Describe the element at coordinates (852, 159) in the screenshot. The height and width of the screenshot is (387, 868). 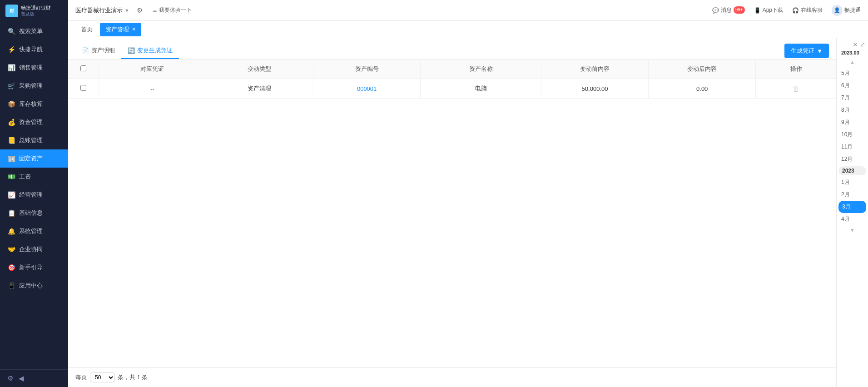
I see `date-month-12: 12月` at that location.